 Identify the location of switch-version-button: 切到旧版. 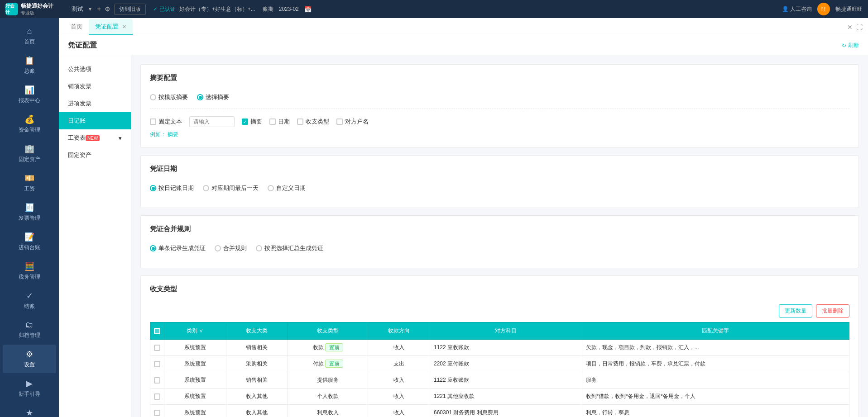
(130, 9).